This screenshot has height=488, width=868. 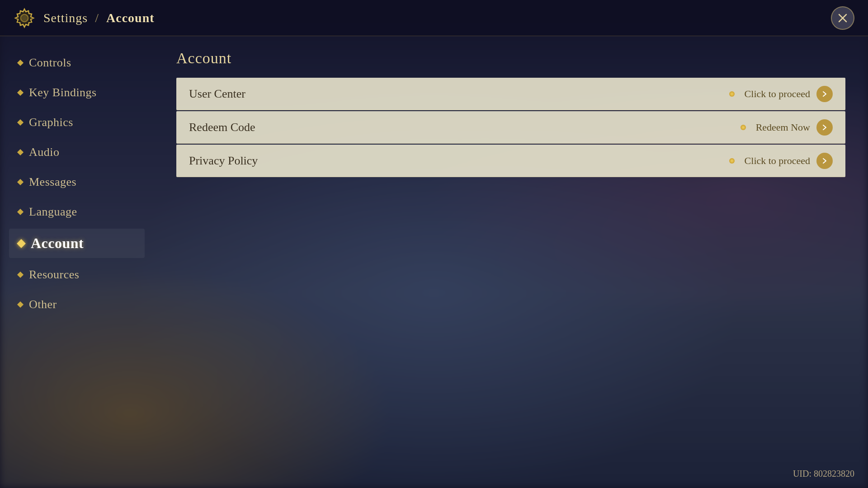 I want to click on redeem-code-label: Redeem Code, so click(x=222, y=127).